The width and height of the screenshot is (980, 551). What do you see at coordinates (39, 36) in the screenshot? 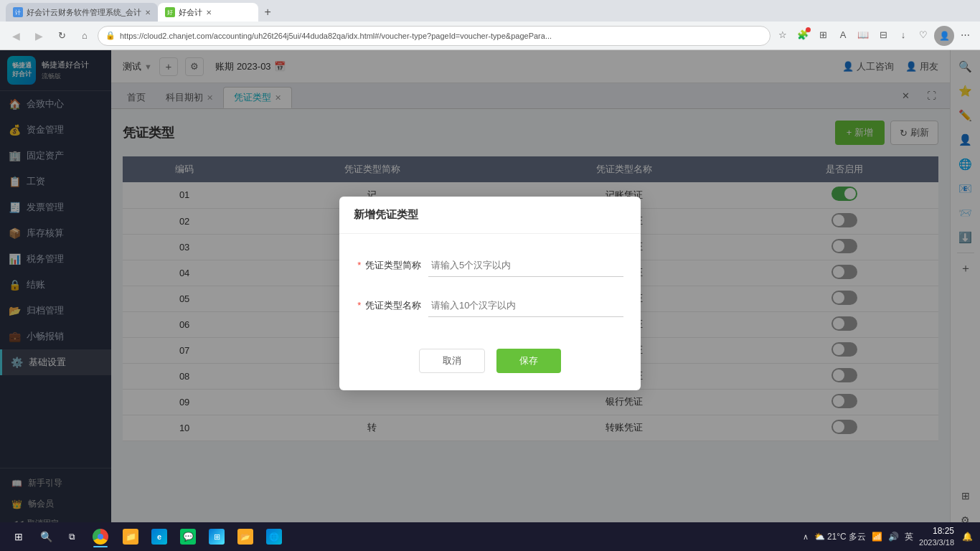
I see `forward-button: ▶` at bounding box center [39, 36].